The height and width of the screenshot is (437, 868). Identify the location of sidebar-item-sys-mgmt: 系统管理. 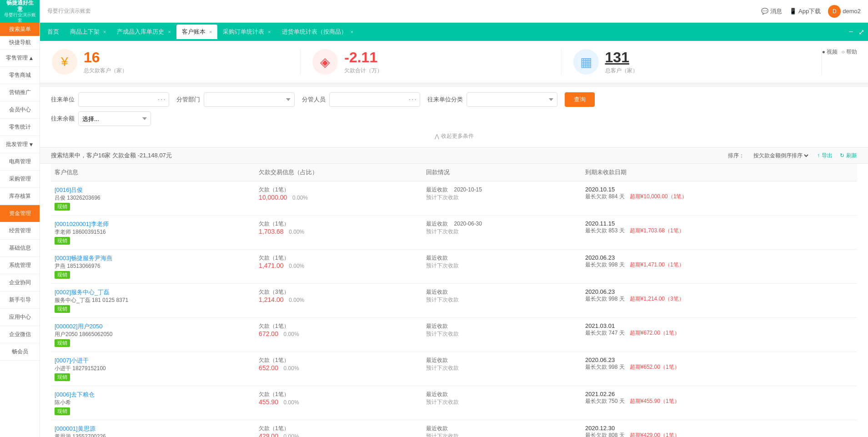
(20, 266).